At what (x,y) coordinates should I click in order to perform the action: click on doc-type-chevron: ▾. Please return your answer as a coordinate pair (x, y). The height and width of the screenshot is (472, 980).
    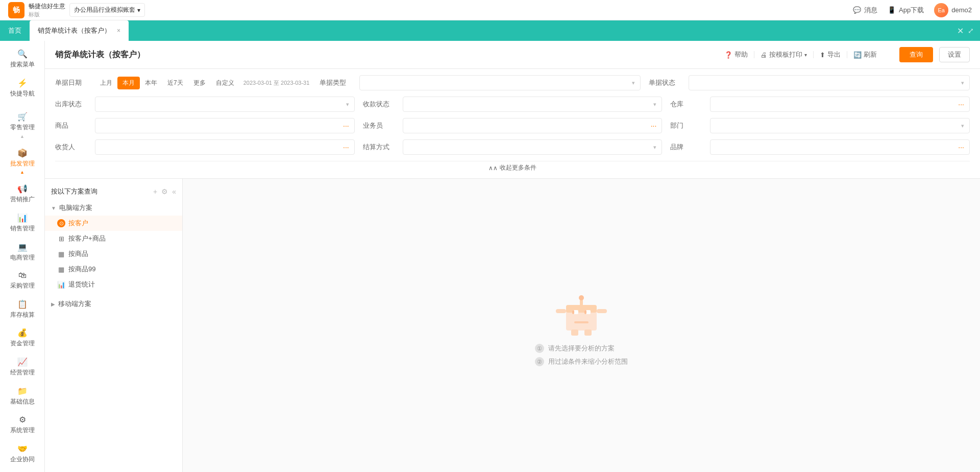
    Looking at the image, I should click on (633, 83).